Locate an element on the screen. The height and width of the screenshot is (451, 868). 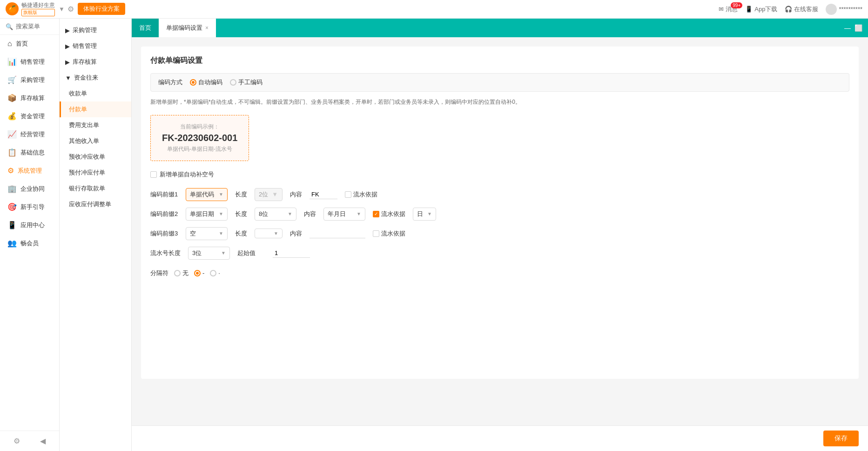
sidebar-item-base: 📋 基础信息 is located at coordinates (30, 153).